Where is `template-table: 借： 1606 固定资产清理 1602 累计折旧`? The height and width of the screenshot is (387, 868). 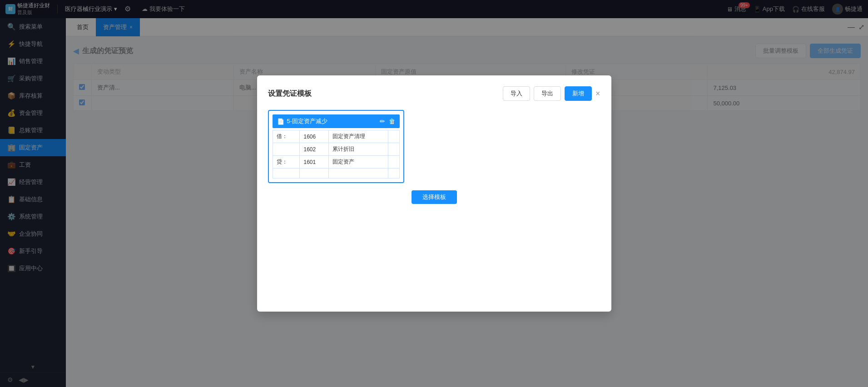
template-table: 借： 1606 固定资产清理 1602 累计折旧 is located at coordinates (336, 154).